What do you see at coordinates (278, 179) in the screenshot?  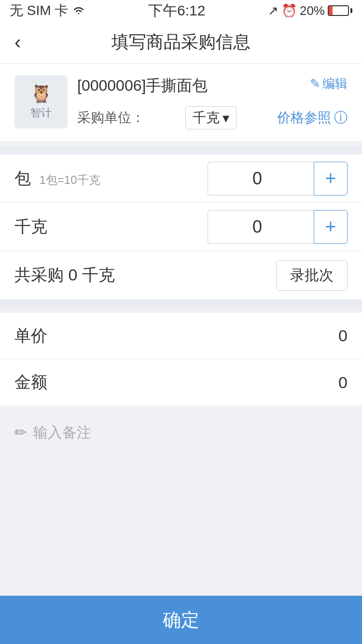 I see `bag-qty-wrap: +` at bounding box center [278, 179].